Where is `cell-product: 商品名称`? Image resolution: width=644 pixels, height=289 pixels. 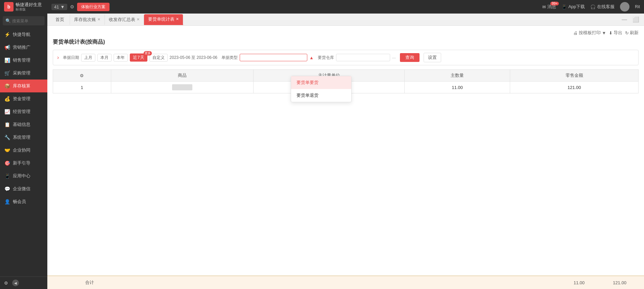
cell-product: 商品名称 is located at coordinates (182, 87).